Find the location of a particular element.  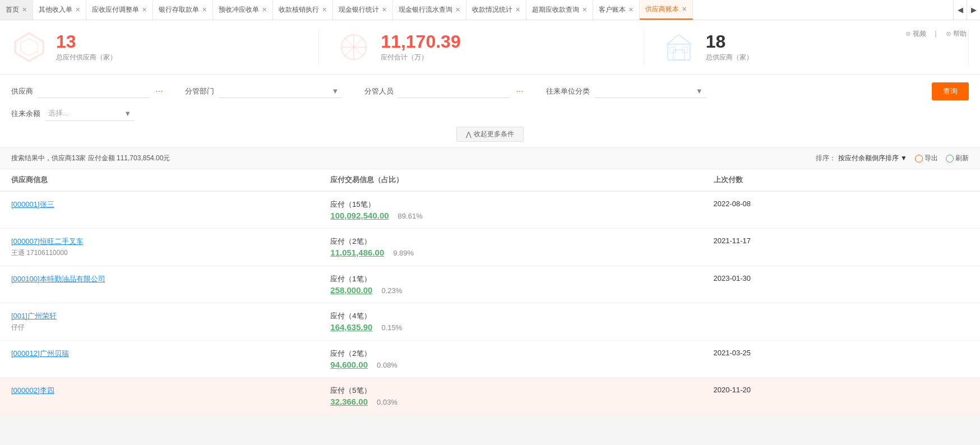

sort-value: 按应付余额倒序排序 ▼ is located at coordinates (872, 158).